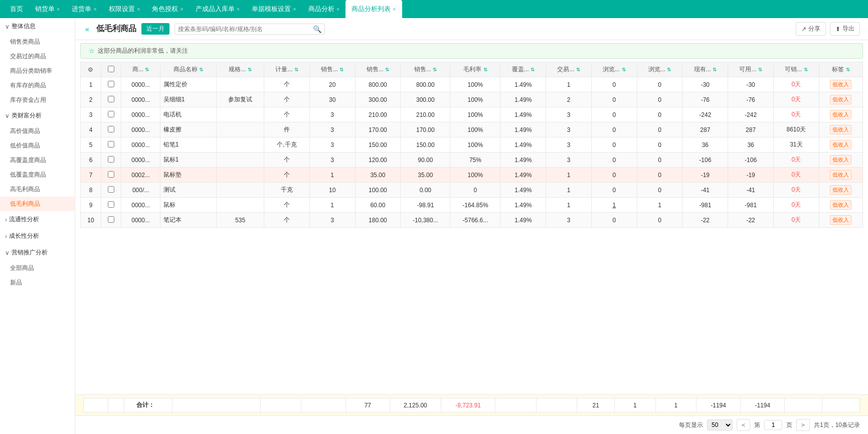  What do you see at coordinates (37, 204) in the screenshot?
I see `sidebar-item-low-margin: 低毛利商品` at bounding box center [37, 204].